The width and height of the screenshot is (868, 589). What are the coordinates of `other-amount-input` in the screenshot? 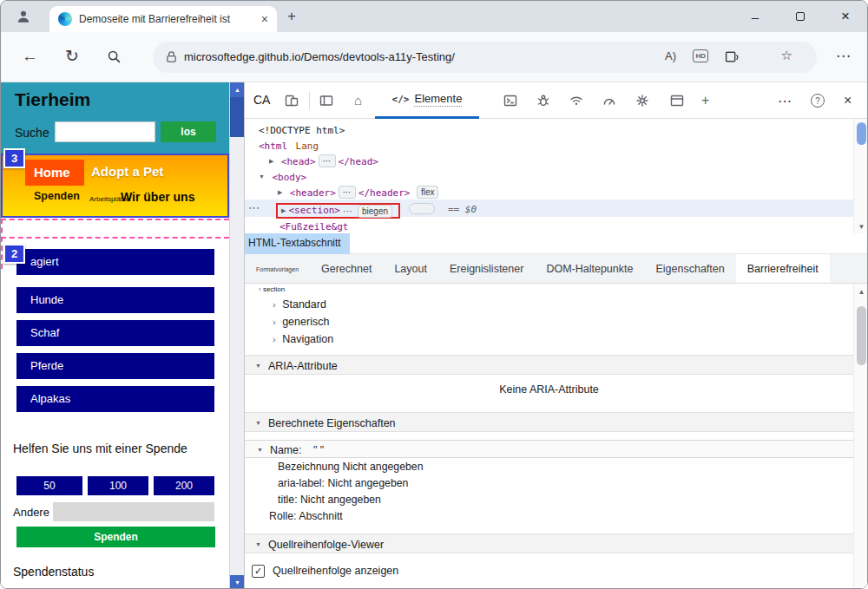 It's located at (134, 512).